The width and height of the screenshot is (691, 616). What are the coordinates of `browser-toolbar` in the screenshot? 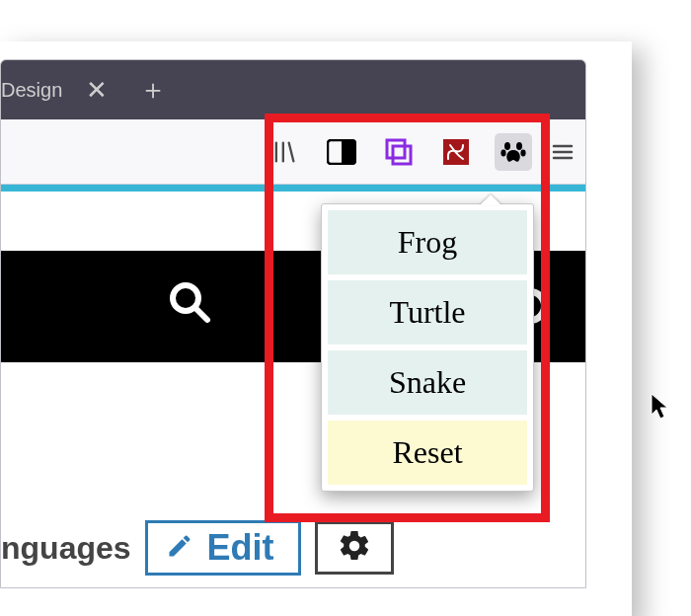 It's located at (293, 152).